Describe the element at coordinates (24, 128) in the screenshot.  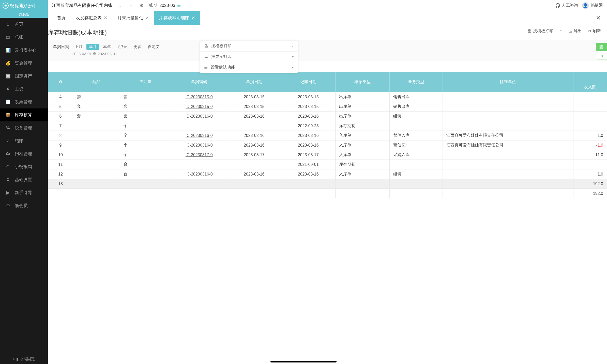
I see `sidebar-item-8: %税务管理` at that location.